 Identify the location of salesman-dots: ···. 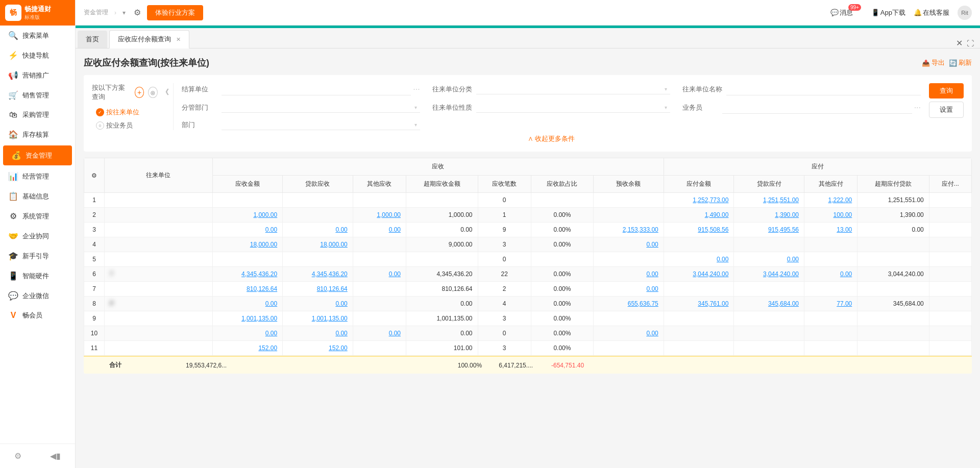
(918, 108).